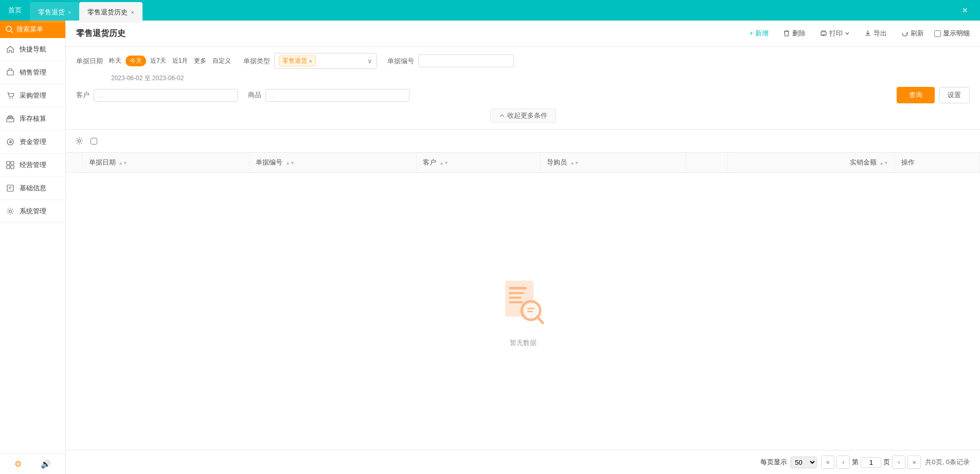 Image resolution: width=980 pixels, height=474 pixels. I want to click on export-icon, so click(868, 33).